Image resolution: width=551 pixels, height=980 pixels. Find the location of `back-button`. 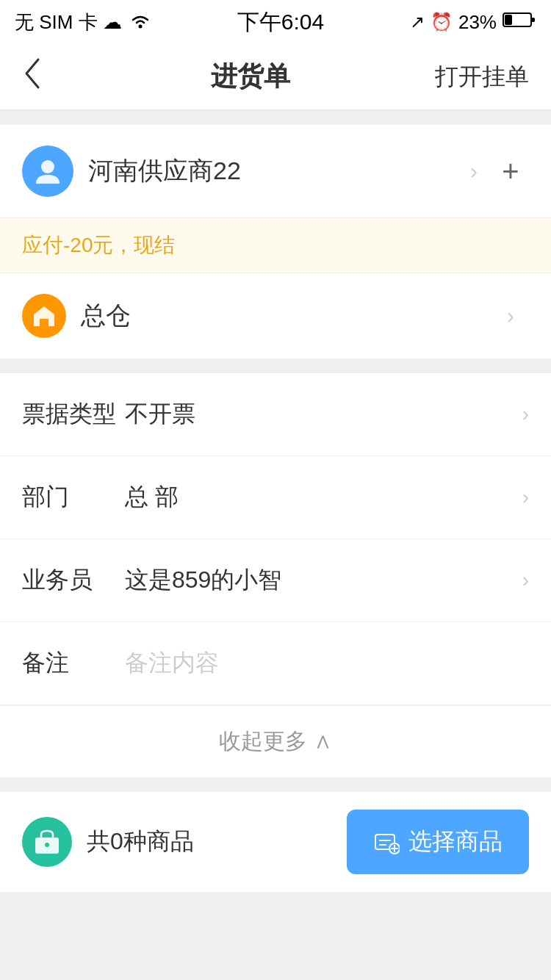

back-button is located at coordinates (44, 76).